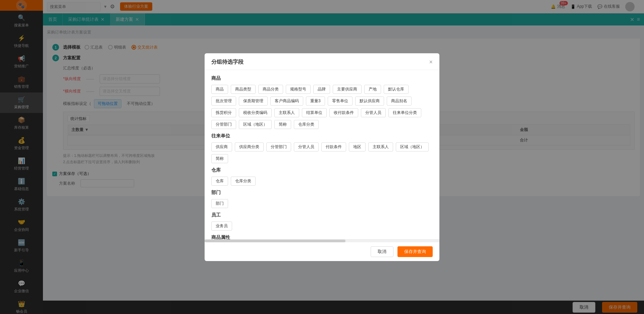 The width and height of the screenshot is (644, 314). What do you see at coordinates (298, 89) in the screenshot?
I see `field-tag-goods-3: 规格型号` at bounding box center [298, 89].